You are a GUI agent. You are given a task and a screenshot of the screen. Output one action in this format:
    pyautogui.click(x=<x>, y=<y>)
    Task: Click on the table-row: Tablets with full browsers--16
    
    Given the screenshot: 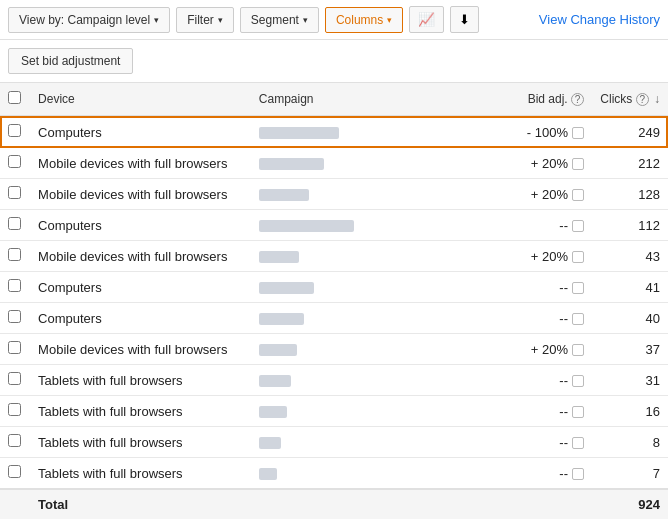 What is the action you would take?
    pyautogui.click(x=334, y=412)
    